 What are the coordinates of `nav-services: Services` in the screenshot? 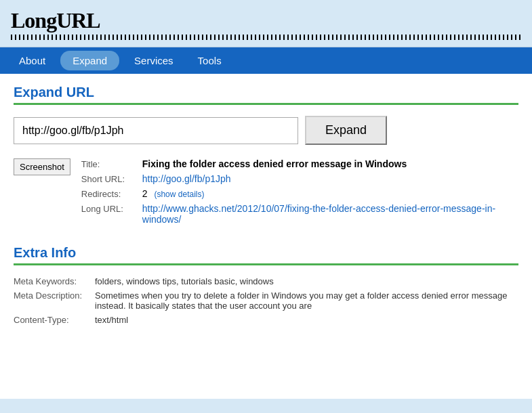 It's located at (154, 61).